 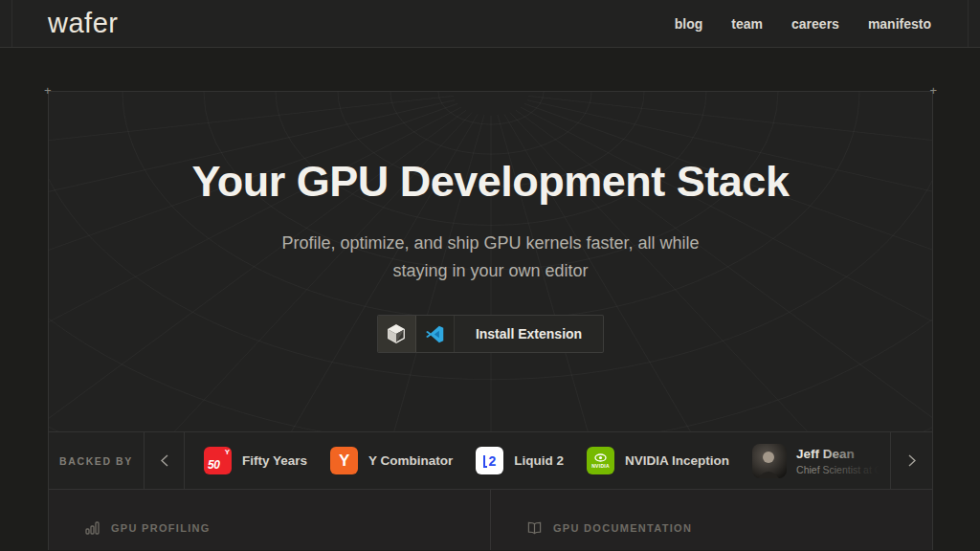 I want to click on backed-by-label: BACKED BY, so click(x=96, y=461).